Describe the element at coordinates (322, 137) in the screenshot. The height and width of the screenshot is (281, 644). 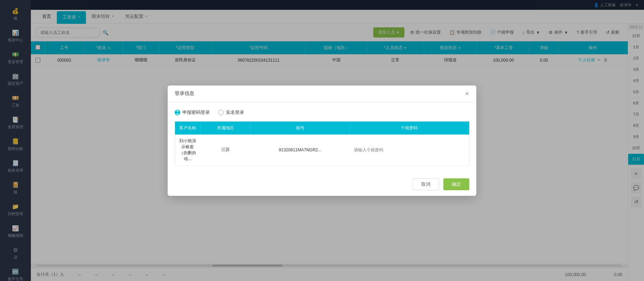
I see `dialog-body: 申报密码登录 实名登录 客户名称 所属地区 税号 个税密码` at that location.